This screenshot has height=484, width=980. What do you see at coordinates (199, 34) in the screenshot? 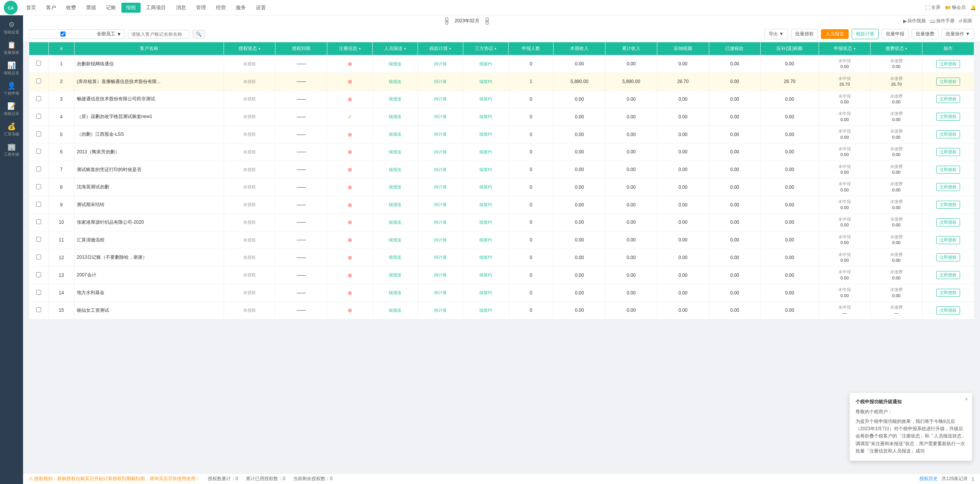
I see `search-btn: 🔍` at bounding box center [199, 34].